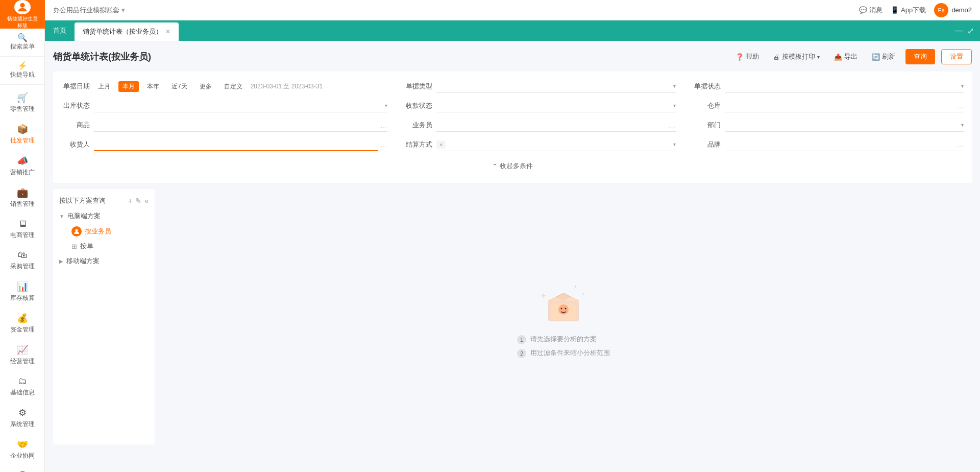  I want to click on search-menu: 🔍 搜索菜单, so click(22, 43).